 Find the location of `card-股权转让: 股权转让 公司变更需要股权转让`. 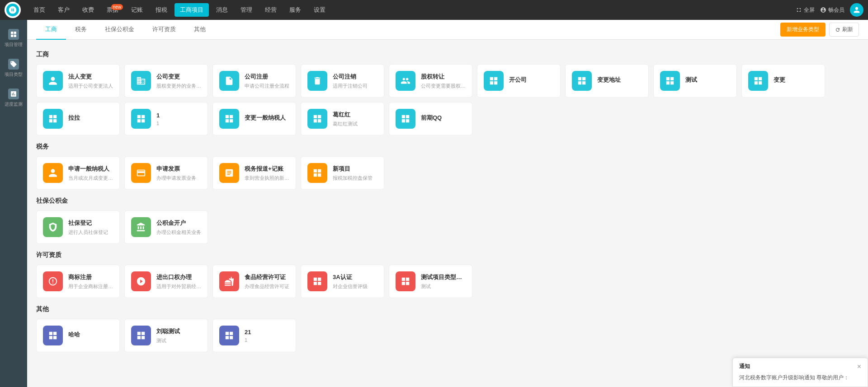

card-股权转让: 股权转让 公司变更需要股权转让 is located at coordinates (430, 81).